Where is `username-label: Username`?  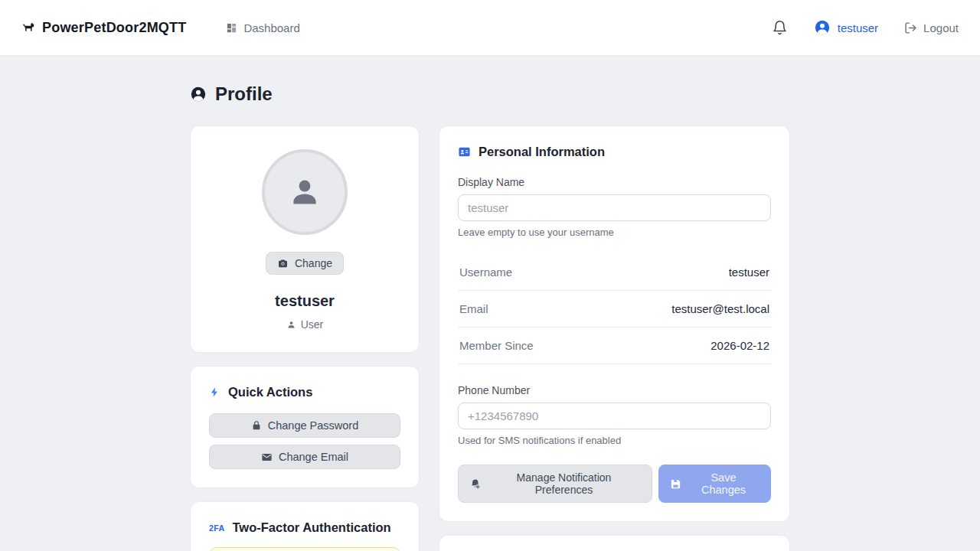 username-label: Username is located at coordinates (485, 272).